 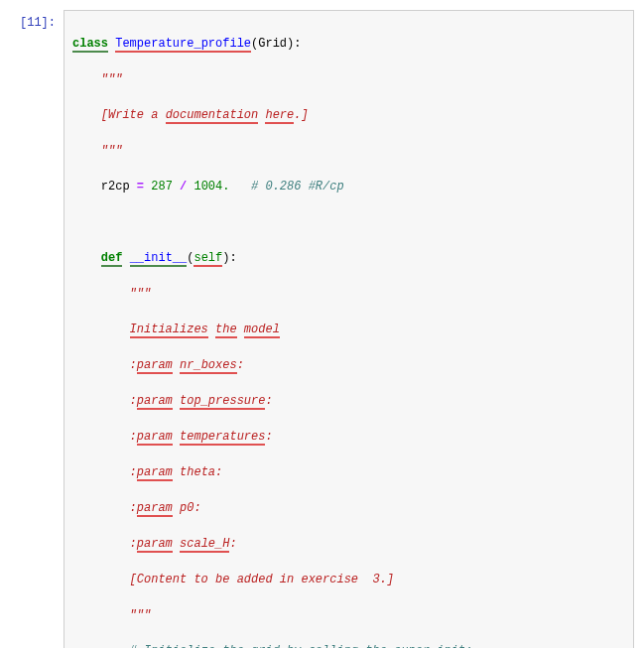 What do you see at coordinates (177, 472) in the screenshot?
I see `docstring-text: :param theta:` at bounding box center [177, 472].